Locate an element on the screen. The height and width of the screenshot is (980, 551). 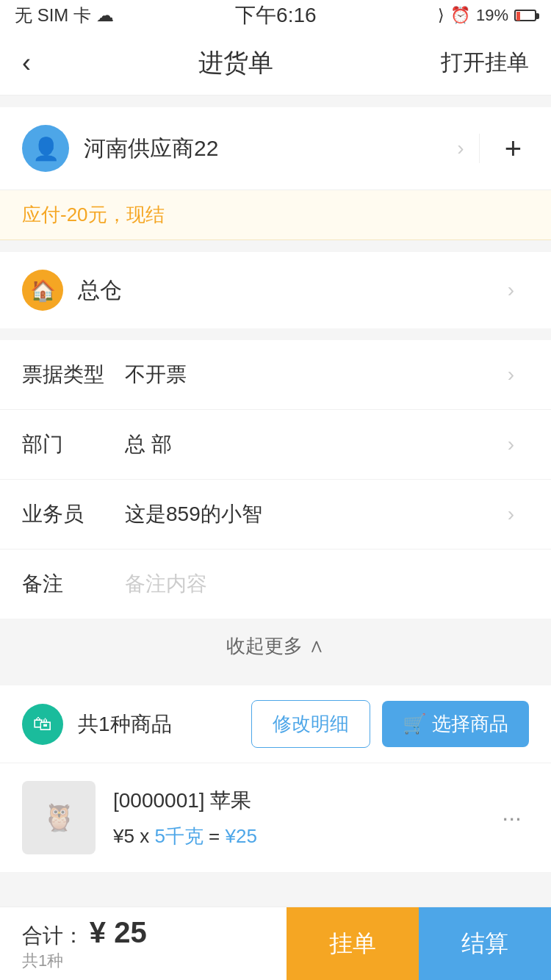
warehouse-row: 🏠 总仓 › is located at coordinates (276, 290).